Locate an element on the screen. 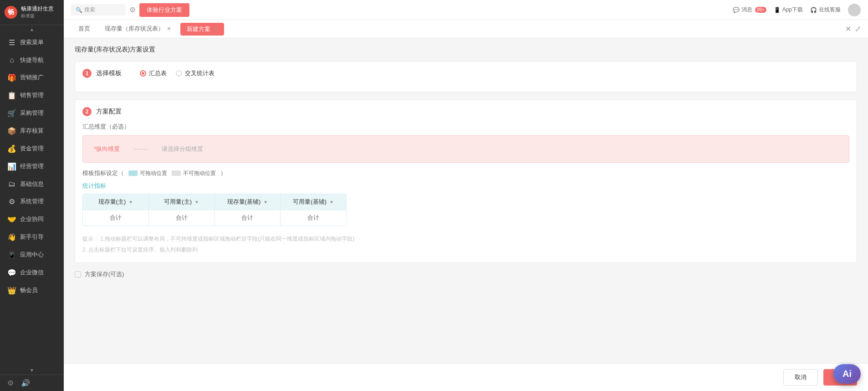  col-2-label: 现存量(基辅) is located at coordinates (244, 202).